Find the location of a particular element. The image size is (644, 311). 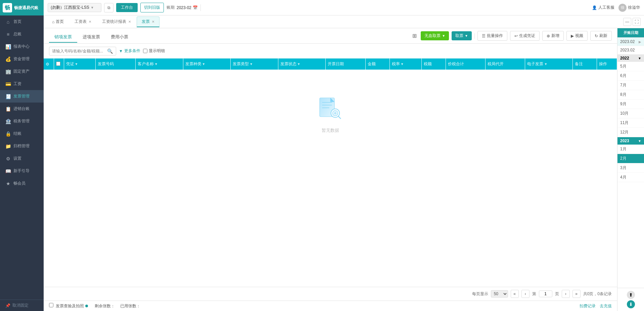

deduction-record-link: 扣费记录 is located at coordinates (588, 306).